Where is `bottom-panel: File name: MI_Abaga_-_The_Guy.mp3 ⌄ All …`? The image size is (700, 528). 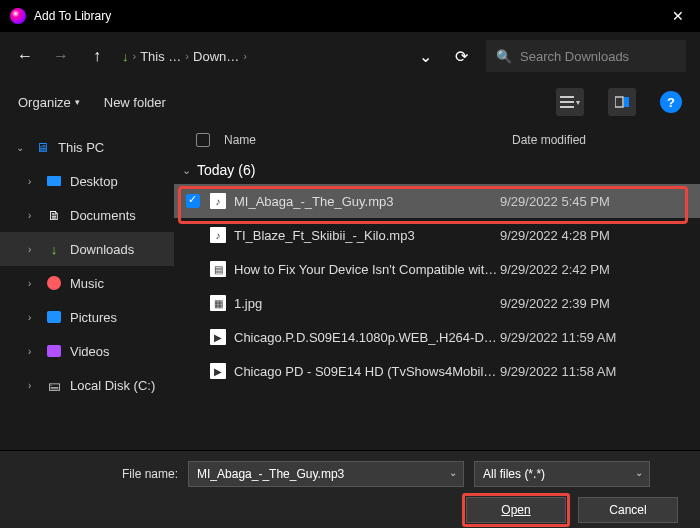
bottom-panel: File name: MI_Abaga_-_The_Guy.mp3 ⌄ All … is located at coordinates (350, 489).